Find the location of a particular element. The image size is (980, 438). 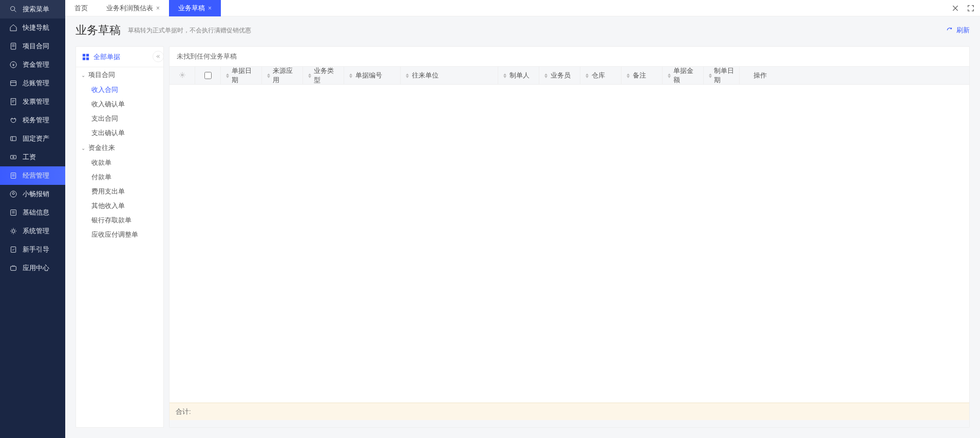

sidebar-item-label: 应用中心 is located at coordinates (36, 268).